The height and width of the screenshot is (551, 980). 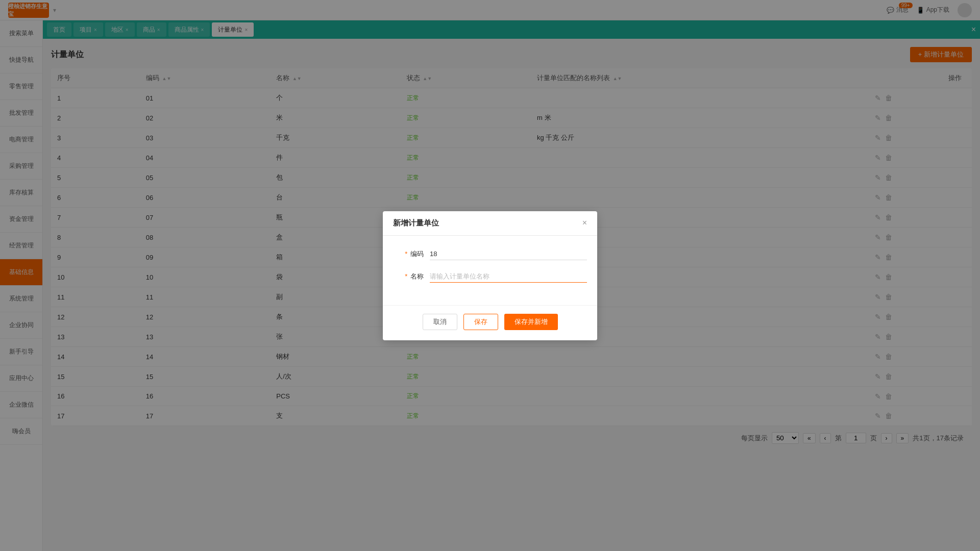 I want to click on modal-header: 新增计量单位 ×, so click(x=490, y=223).